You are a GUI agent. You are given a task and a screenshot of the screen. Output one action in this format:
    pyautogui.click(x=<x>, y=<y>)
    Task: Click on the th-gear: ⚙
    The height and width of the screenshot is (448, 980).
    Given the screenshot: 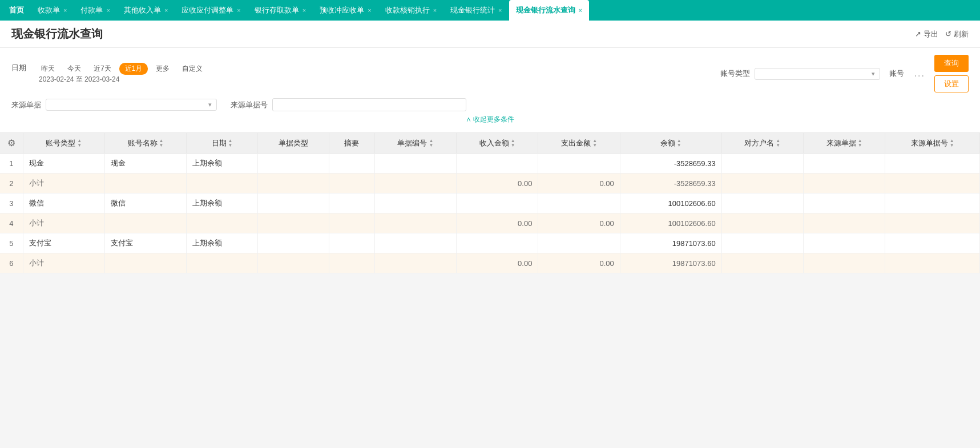 What is the action you would take?
    pyautogui.click(x=11, y=143)
    